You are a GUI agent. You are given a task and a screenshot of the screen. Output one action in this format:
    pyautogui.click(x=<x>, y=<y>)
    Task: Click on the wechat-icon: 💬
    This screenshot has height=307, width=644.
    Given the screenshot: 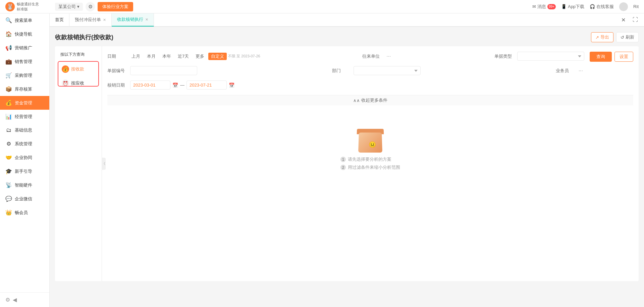 What is the action you would take?
    pyautogui.click(x=9, y=199)
    